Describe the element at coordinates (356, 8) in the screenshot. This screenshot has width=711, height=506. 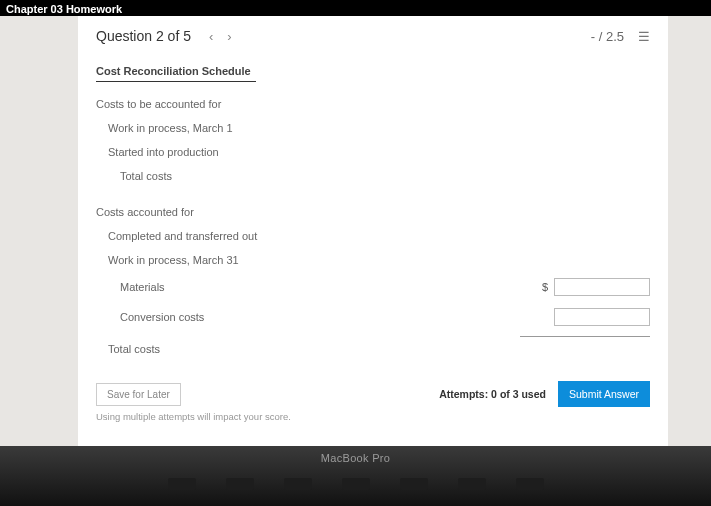
I see `browser-tab-bar: Chapter 03 Homework` at that location.